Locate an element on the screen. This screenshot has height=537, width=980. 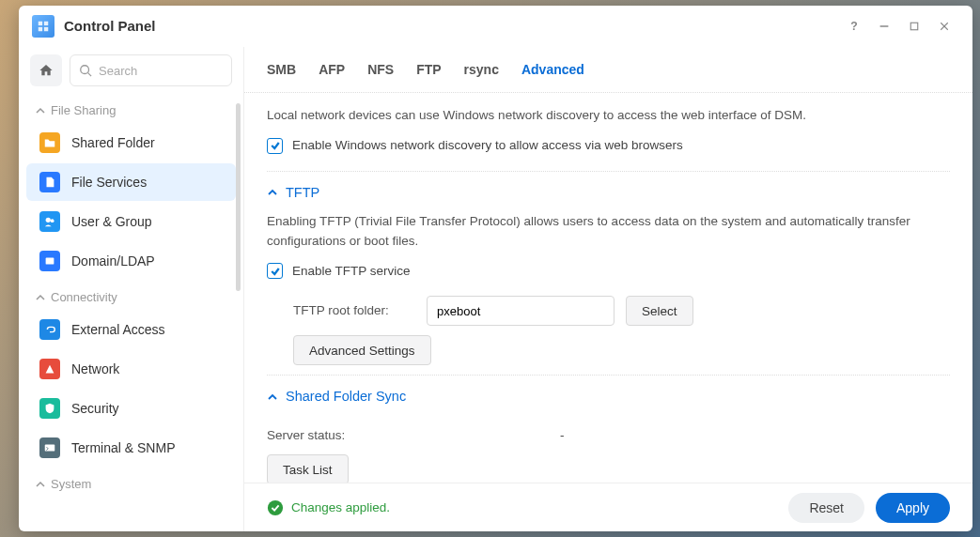
tab-advanced: Advanced is located at coordinates (552, 72).